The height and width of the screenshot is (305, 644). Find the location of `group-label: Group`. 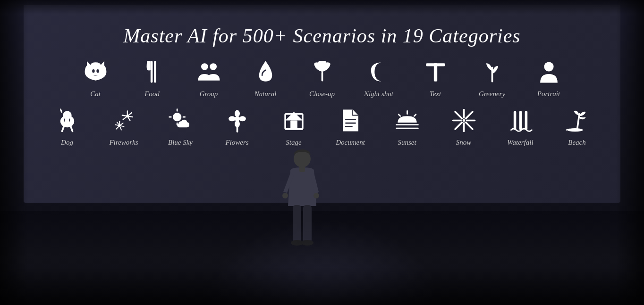

group-label: Group is located at coordinates (209, 94).